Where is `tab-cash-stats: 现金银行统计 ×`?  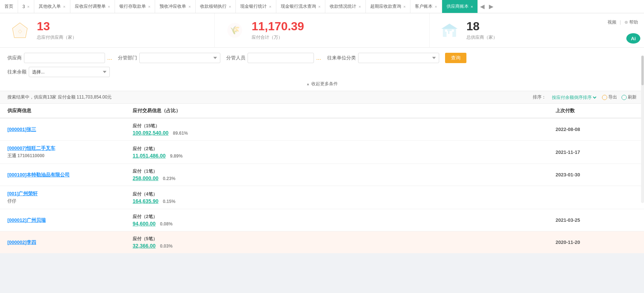
tab-cash-stats: 现金银行统计 × is located at coordinates (256, 7).